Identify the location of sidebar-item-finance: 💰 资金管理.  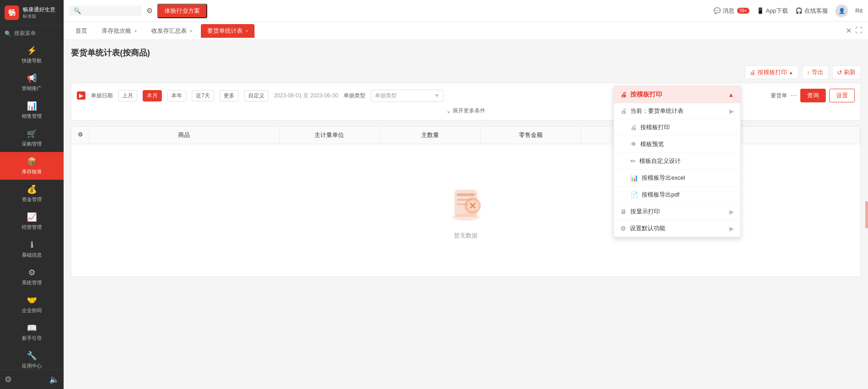
(32, 194).